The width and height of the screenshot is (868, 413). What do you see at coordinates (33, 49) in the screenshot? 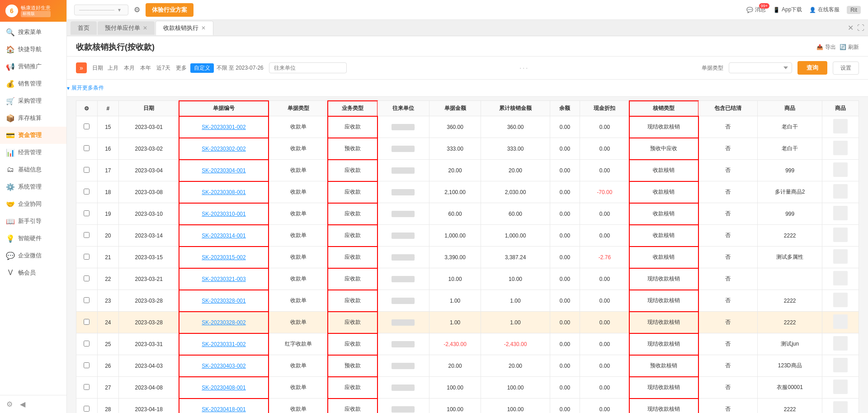
I see `sidebar-item-quick: 🏠快捷导航` at bounding box center [33, 49].